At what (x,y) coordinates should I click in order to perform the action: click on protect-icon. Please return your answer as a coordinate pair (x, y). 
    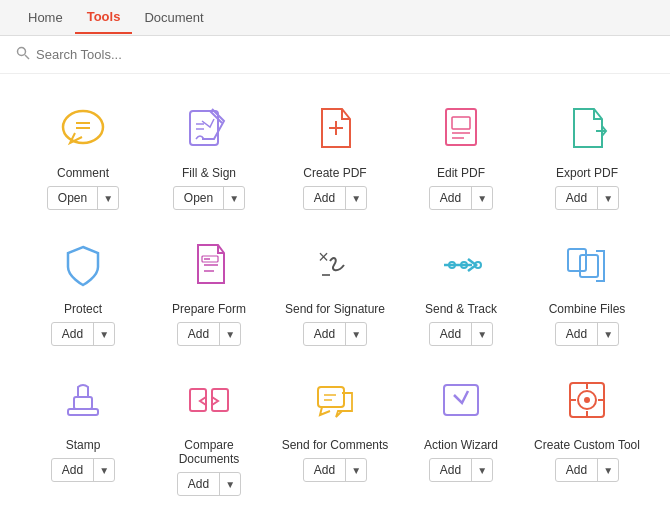
    Looking at the image, I should click on (83, 264).